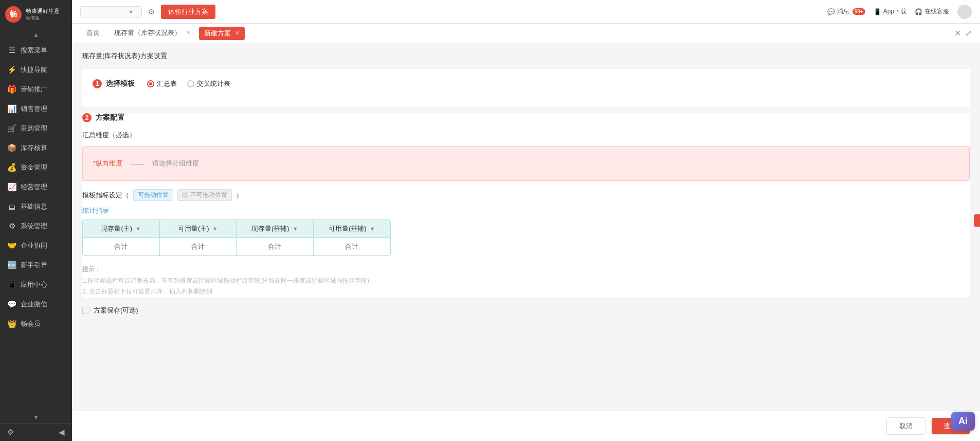  What do you see at coordinates (526, 195) in the screenshot?
I see `indicator-settings-label: 模板指标设定（ 可拖动位置 不可拖动位置 ）` at bounding box center [526, 195].